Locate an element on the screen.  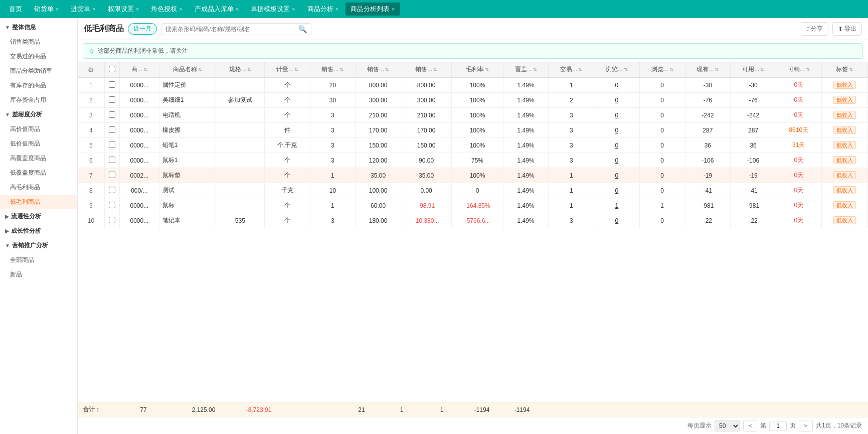
sidebar-group-流通性分析: ▶流通性分析 is located at coordinates (39, 217).